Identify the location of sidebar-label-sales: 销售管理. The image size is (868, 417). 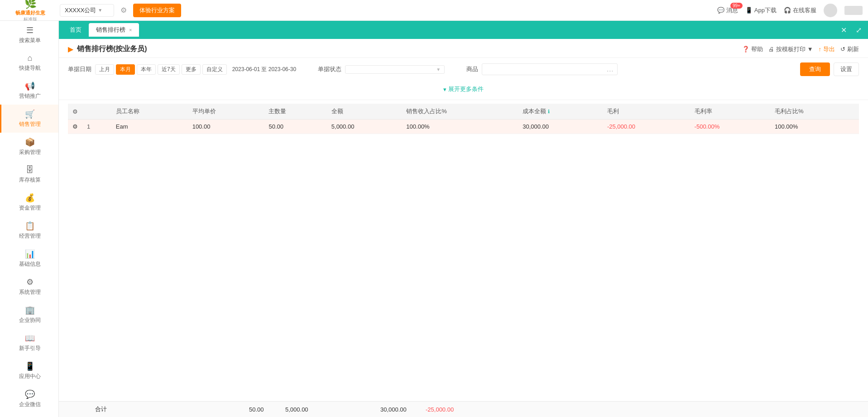
(30, 124).